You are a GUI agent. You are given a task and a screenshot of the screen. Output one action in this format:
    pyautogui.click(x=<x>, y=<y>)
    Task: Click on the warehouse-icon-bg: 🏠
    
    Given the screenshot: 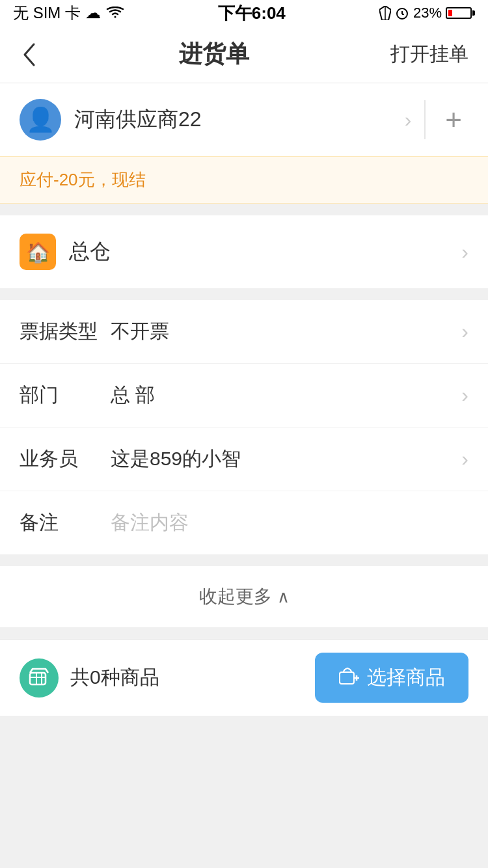 What is the action you would take?
    pyautogui.click(x=38, y=252)
    